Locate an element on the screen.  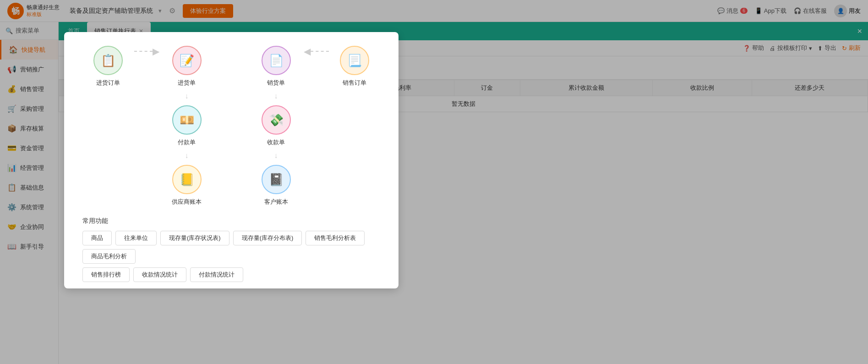
func-buttons-row2: 销售排行榜 收款情况统计 付款情况统计 is located at coordinates (231, 275).